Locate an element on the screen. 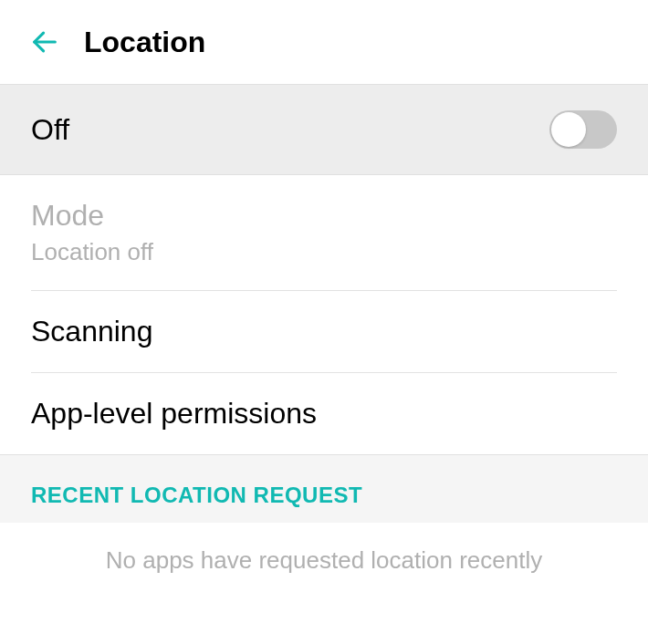  scanning-item: Scanning is located at coordinates (324, 332).